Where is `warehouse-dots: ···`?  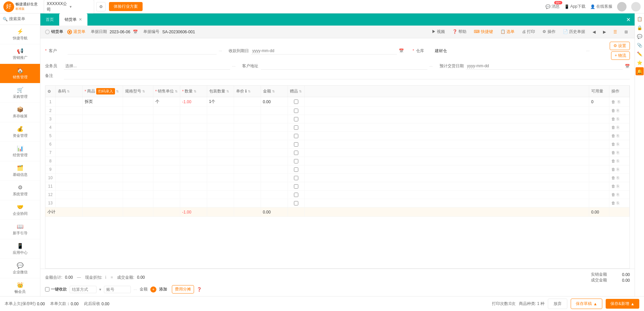 warehouse-dots: ··· is located at coordinates (588, 51).